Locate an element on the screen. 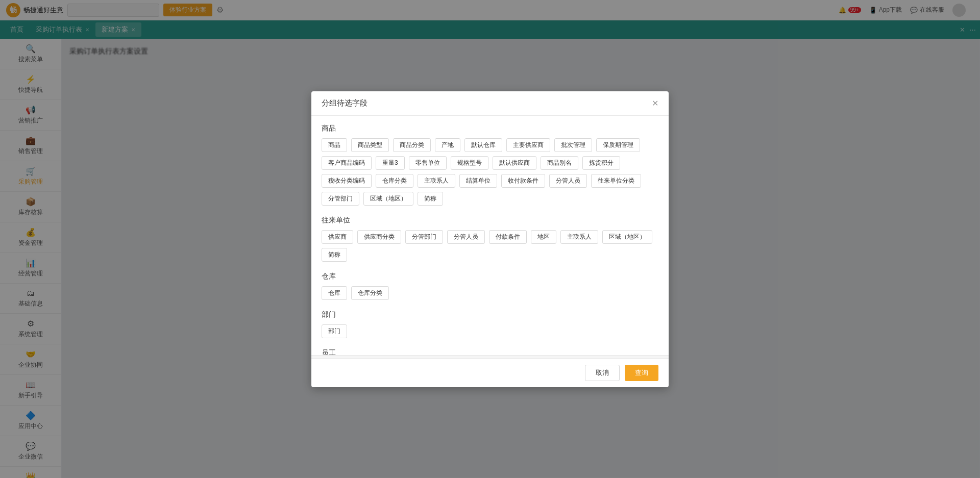 Image resolution: width=980 pixels, height=478 pixels. chip-manage-dept-partner: 分管部门 is located at coordinates (424, 237).